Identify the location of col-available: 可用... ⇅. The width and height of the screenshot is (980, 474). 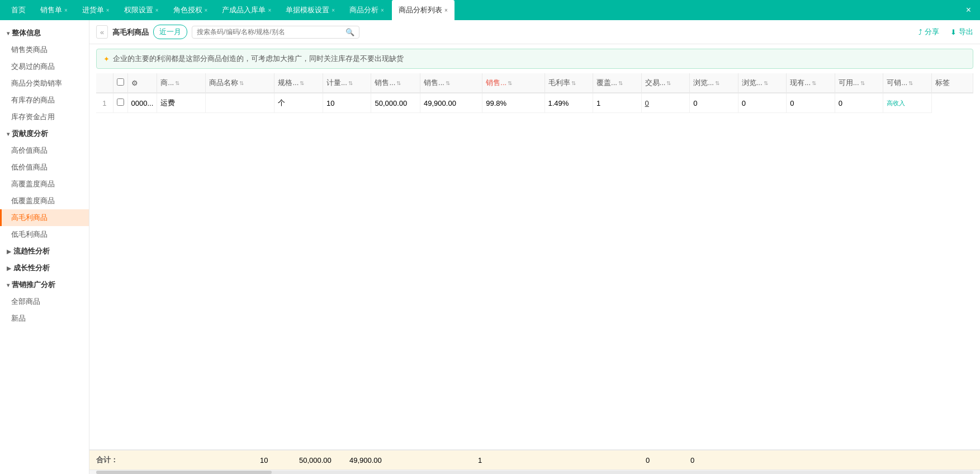
(859, 83).